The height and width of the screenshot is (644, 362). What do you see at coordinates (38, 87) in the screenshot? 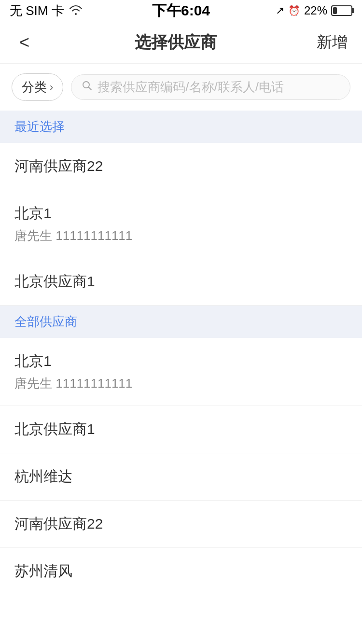
I see `category-filter: 分类 ›` at bounding box center [38, 87].